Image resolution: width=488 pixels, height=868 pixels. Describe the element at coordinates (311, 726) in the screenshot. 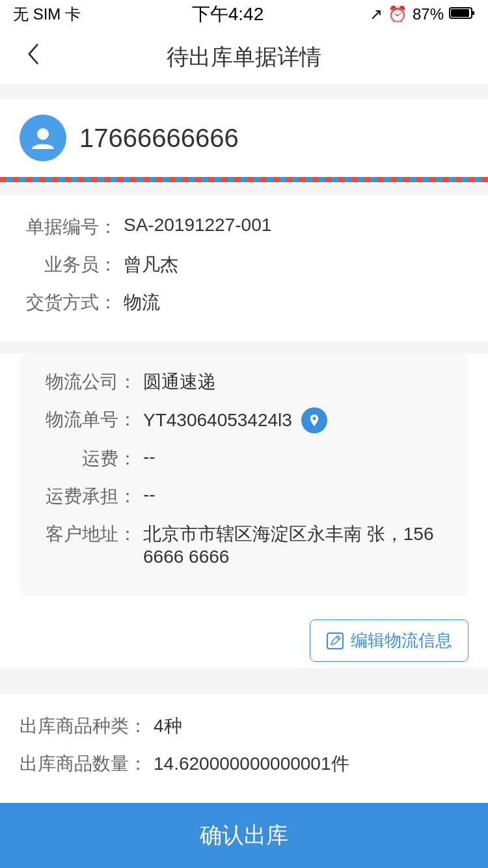

I see `goods-types-value: 4种` at that location.